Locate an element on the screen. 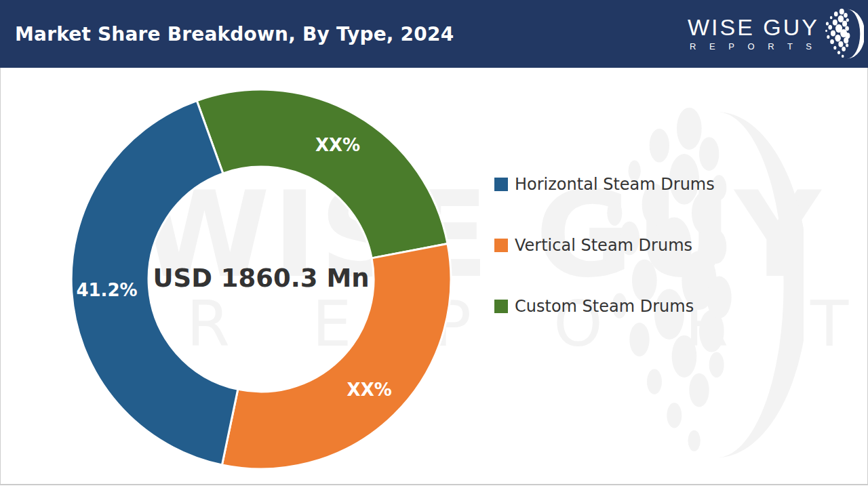  legend-item-vertical-steam-drums: Vertical Steam Drums is located at coordinates (605, 245).